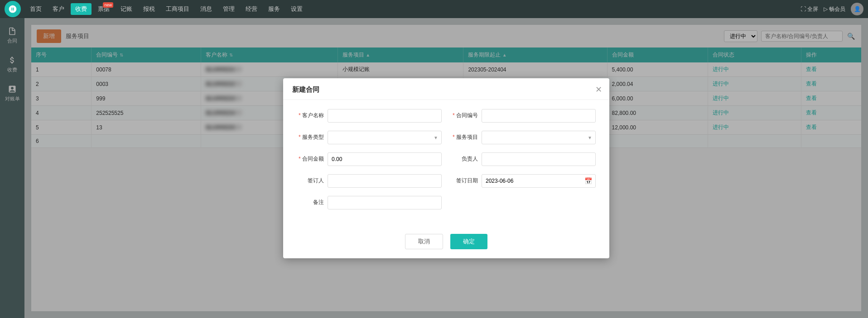  What do you see at coordinates (12, 41) in the screenshot?
I see `sidebar-contract-label: 合同` at bounding box center [12, 41].